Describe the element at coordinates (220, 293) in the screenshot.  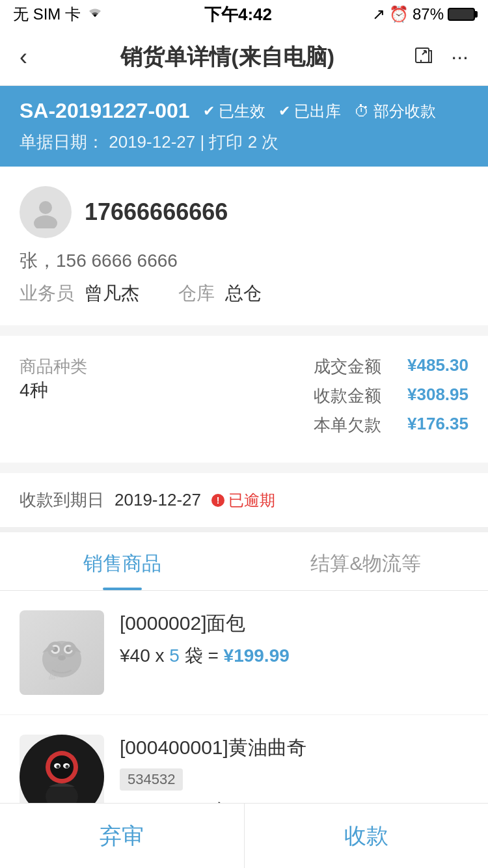
I see `warehouse-info: 仓库 总仓` at that location.